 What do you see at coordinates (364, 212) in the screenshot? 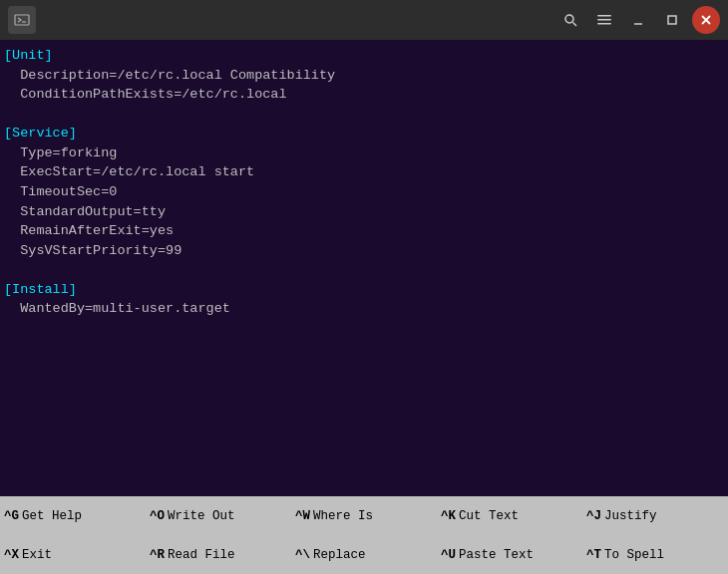
I see `editor-line: StandardOutput=tty` at bounding box center [364, 212].